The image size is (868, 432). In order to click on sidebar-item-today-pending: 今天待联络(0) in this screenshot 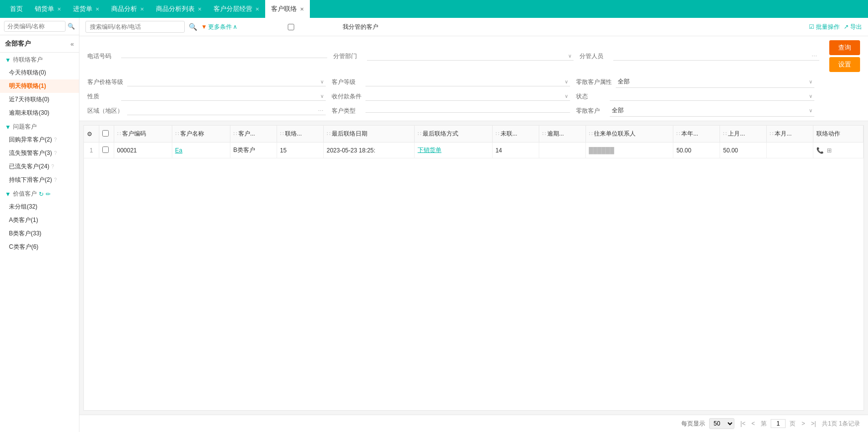, I will do `click(40, 72)`.